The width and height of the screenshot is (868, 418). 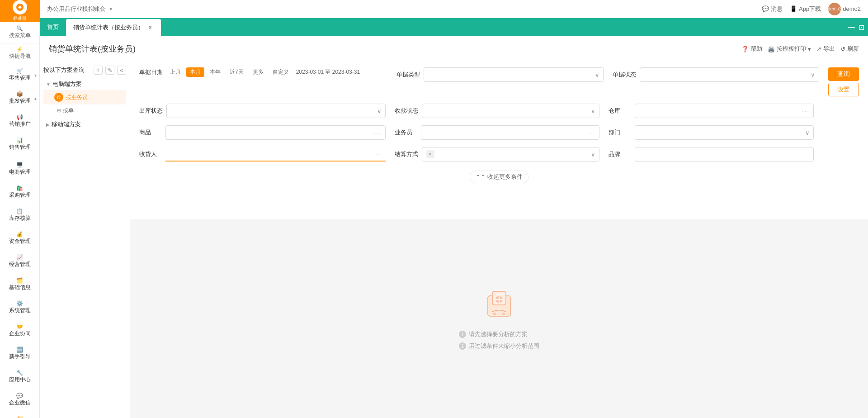 What do you see at coordinates (499, 82) in the screenshot?
I see `filter-row-1: 单据日期 上月 本月 本年 近7天 更多 自定义 20` at bounding box center [499, 82].